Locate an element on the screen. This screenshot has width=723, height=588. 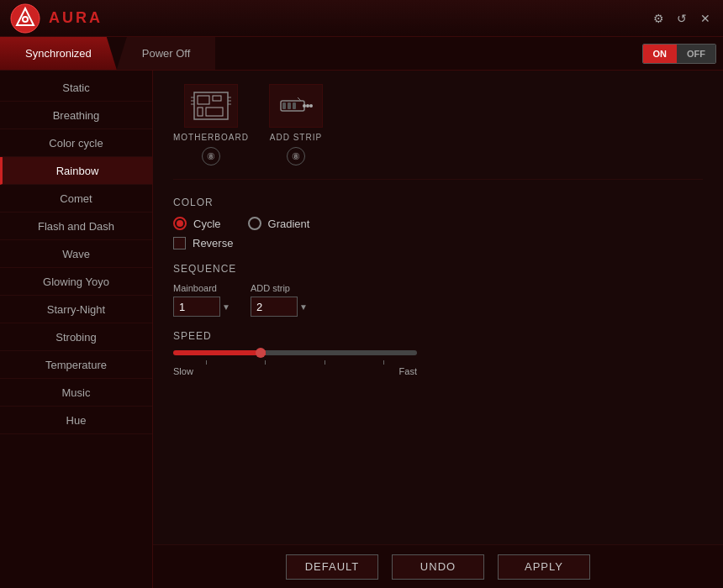
add-strip-icon-box is located at coordinates (296, 106).